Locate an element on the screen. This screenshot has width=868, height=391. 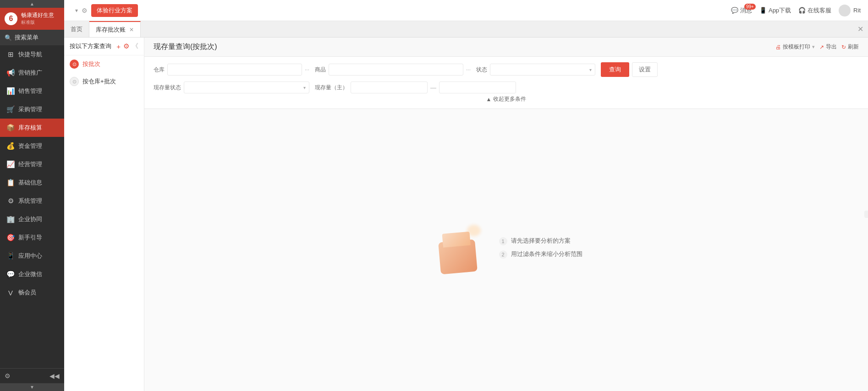
sidebar-item-quick-nav: ⊞ 快捷导航 is located at coordinates (32, 54).